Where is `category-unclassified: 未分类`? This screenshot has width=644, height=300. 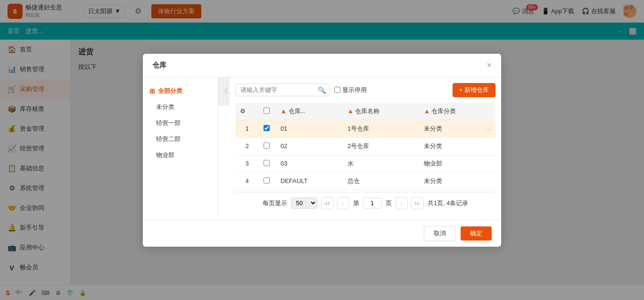 category-unclassified: 未分类 is located at coordinates (180, 107).